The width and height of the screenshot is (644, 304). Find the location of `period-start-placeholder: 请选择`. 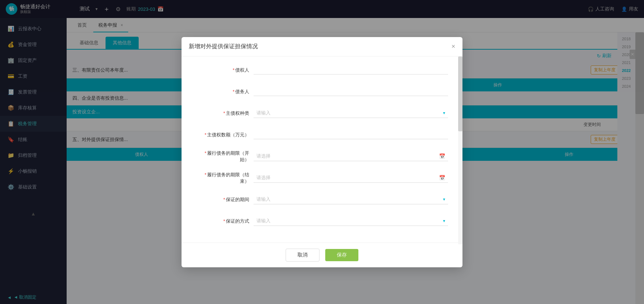

period-start-placeholder: 请选择 is located at coordinates (348, 156).